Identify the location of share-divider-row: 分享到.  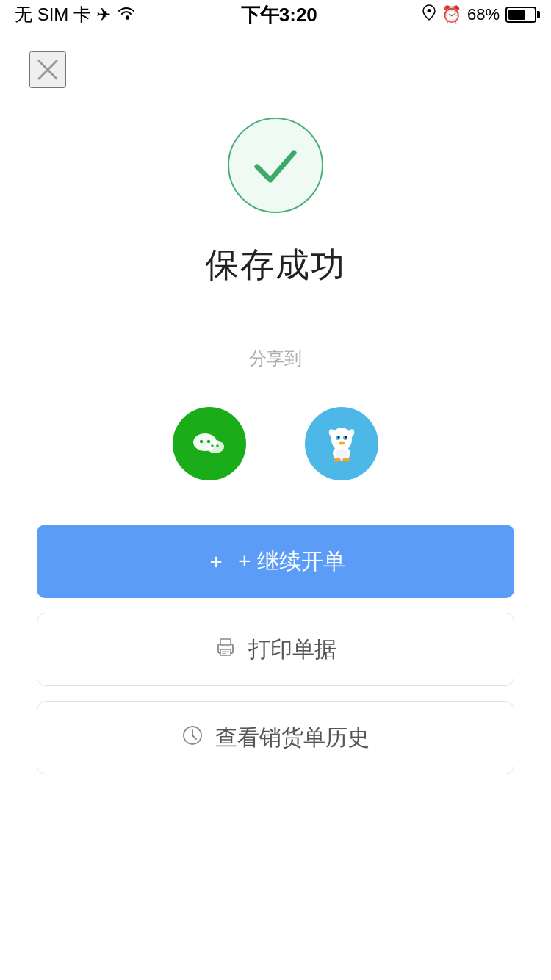
(276, 359).